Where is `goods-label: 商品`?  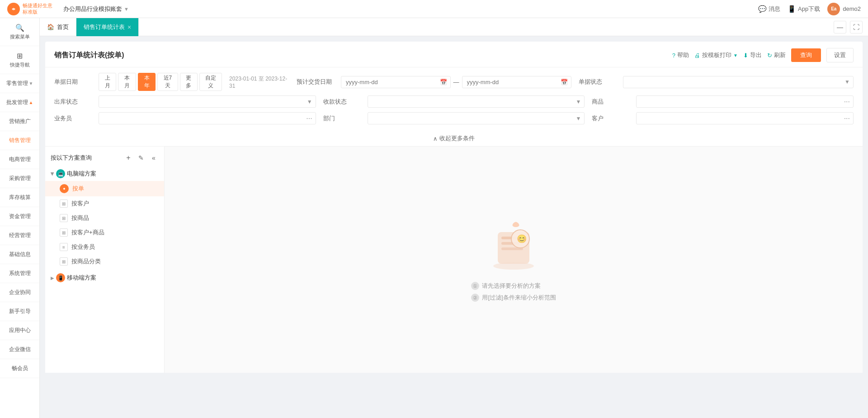
goods-label: 商品 is located at coordinates (612, 102).